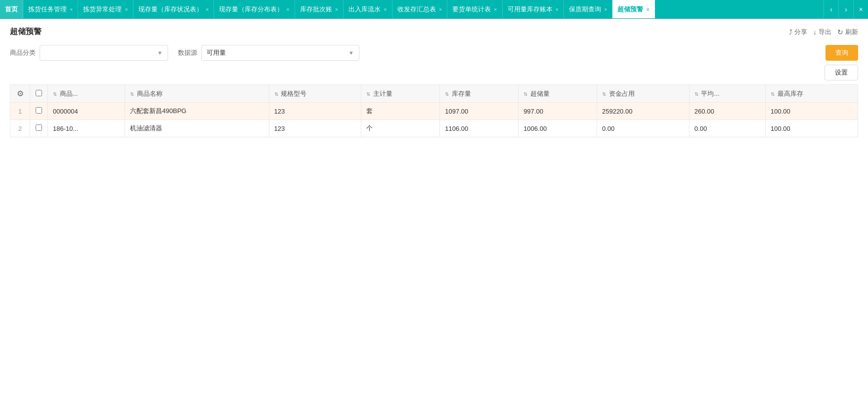  I want to click on nav-overstock: 超储预警 ×, so click(634, 9).